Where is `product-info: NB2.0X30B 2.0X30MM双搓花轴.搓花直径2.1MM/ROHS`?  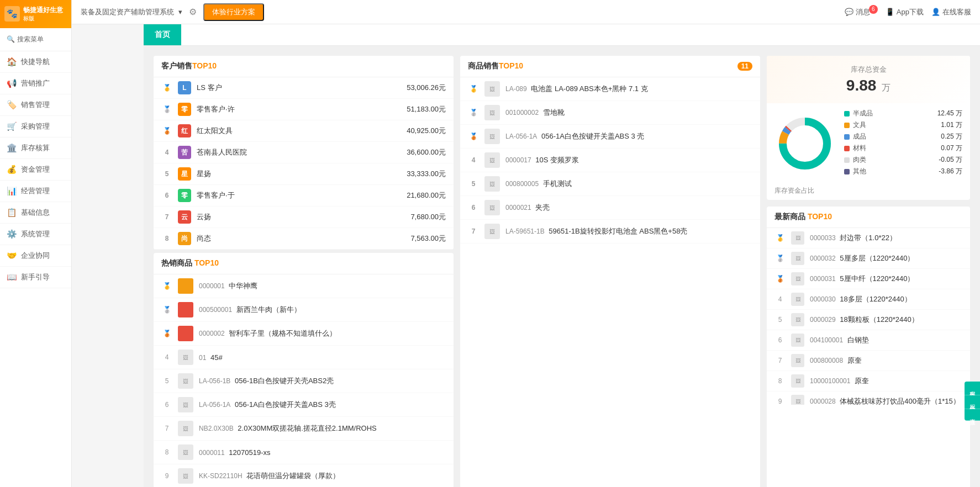 product-info: NB2.0X30B 2.0X30MM双搓花轴.搓花直径2.1MM/ROHS is located at coordinates (288, 428).